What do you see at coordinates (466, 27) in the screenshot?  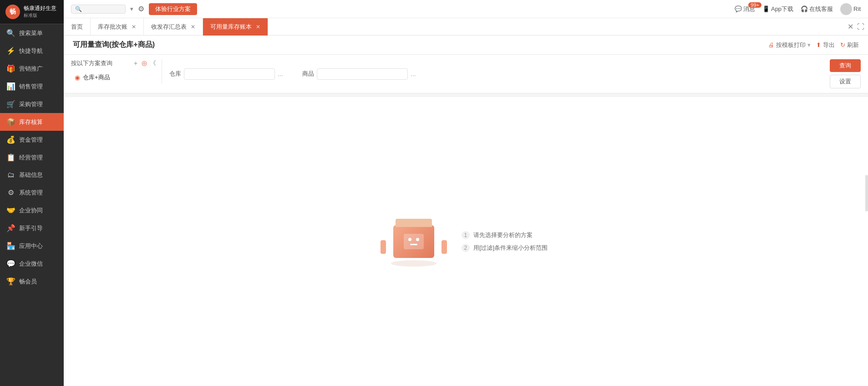 I see `tab-bar: 首页 库存批次账 ✕ 收发存汇总表 ✕ 可用量库存账本 ✕ ✕ ⛶` at bounding box center [466, 27].